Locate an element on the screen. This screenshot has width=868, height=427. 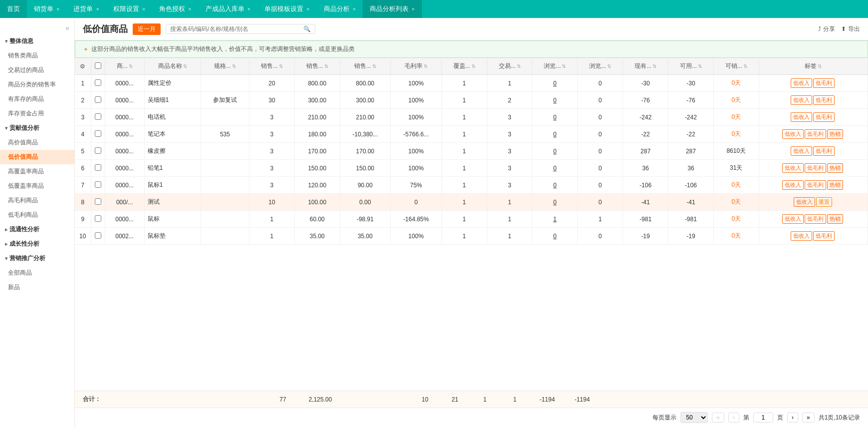
sidebar-item-all-products: 全部商品 is located at coordinates (37, 273).